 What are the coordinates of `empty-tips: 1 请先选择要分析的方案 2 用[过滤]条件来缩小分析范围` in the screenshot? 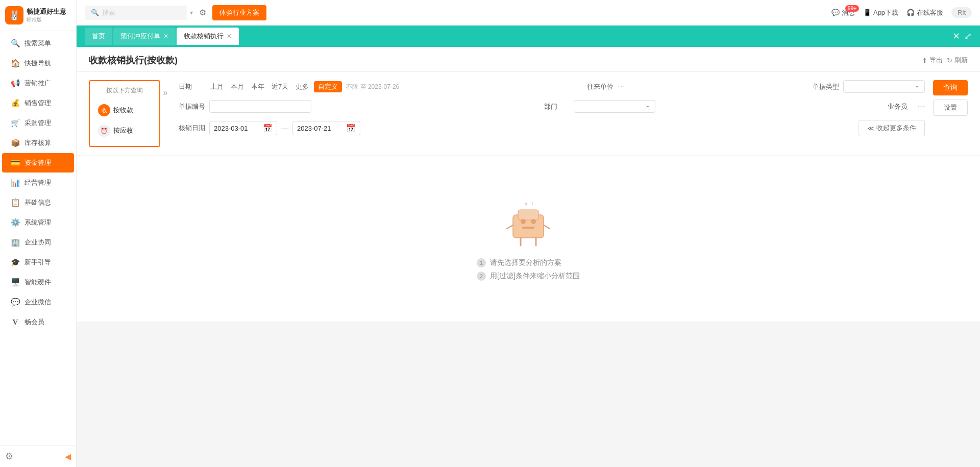 It's located at (528, 269).